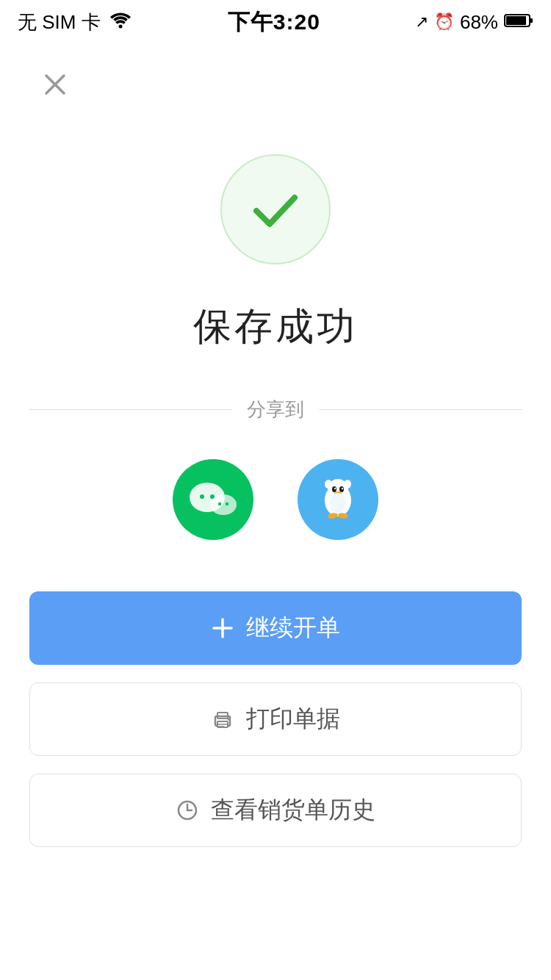 The image size is (551, 980). What do you see at coordinates (276, 500) in the screenshot?
I see `share-icons-row` at bounding box center [276, 500].